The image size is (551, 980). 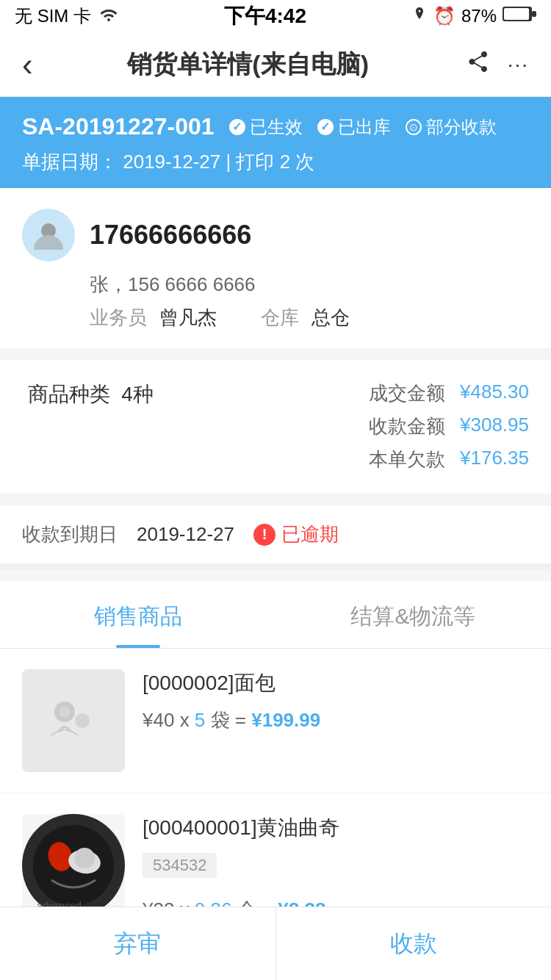 What do you see at coordinates (70, 535) in the screenshot?
I see `due-label: 收款到期日` at bounding box center [70, 535].